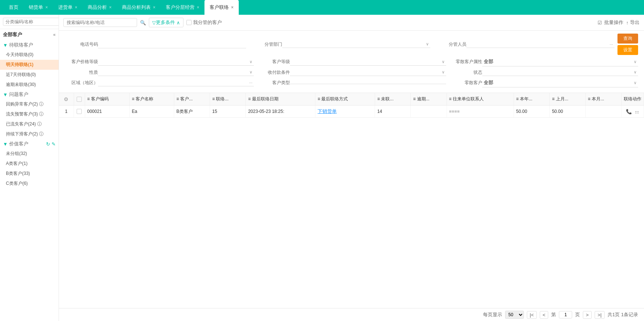 The image size is (644, 321). Describe the element at coordinates (176, 72) in the screenshot. I see `filter-gender-select: ∨` at that location.